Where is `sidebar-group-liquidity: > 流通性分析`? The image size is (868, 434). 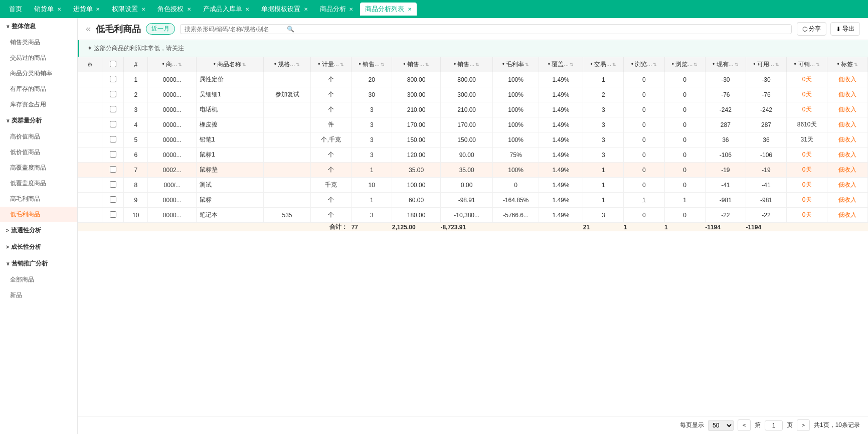
sidebar-group-liquidity: > 流通性分析 is located at coordinates (39, 231).